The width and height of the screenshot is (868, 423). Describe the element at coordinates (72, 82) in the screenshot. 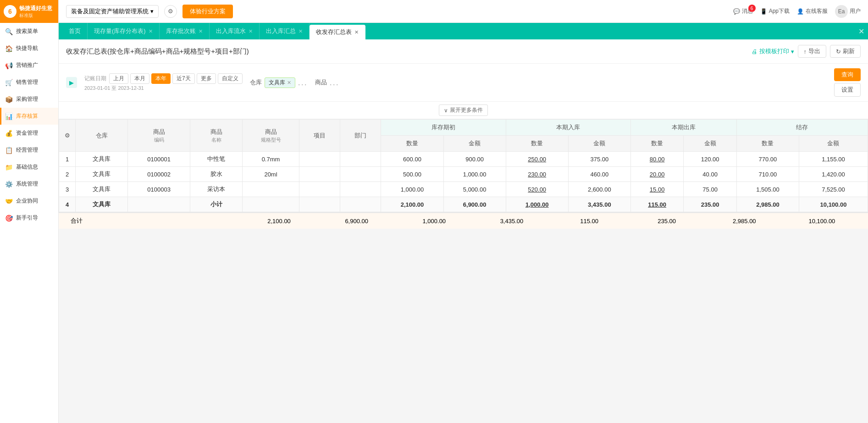

I see `filter-toggle-btn: ▶` at that location.